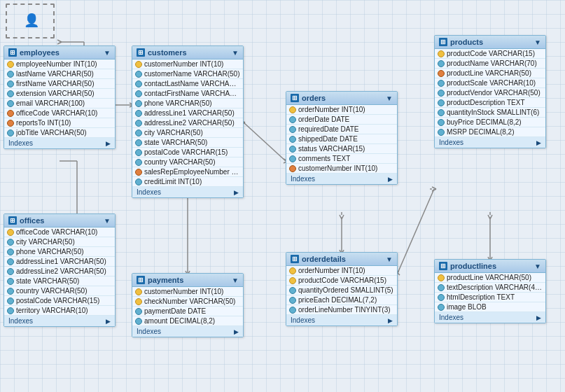 This screenshot has height=392, width=565. Describe the element at coordinates (39, 52) in the screenshot. I see `table-title-employees: employees` at that location.